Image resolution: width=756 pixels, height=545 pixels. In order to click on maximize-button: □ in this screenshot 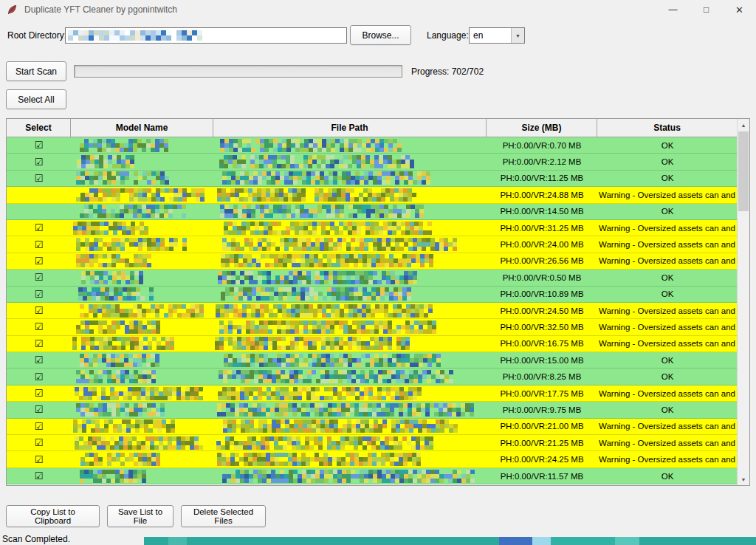, I will do `click(706, 10)`.